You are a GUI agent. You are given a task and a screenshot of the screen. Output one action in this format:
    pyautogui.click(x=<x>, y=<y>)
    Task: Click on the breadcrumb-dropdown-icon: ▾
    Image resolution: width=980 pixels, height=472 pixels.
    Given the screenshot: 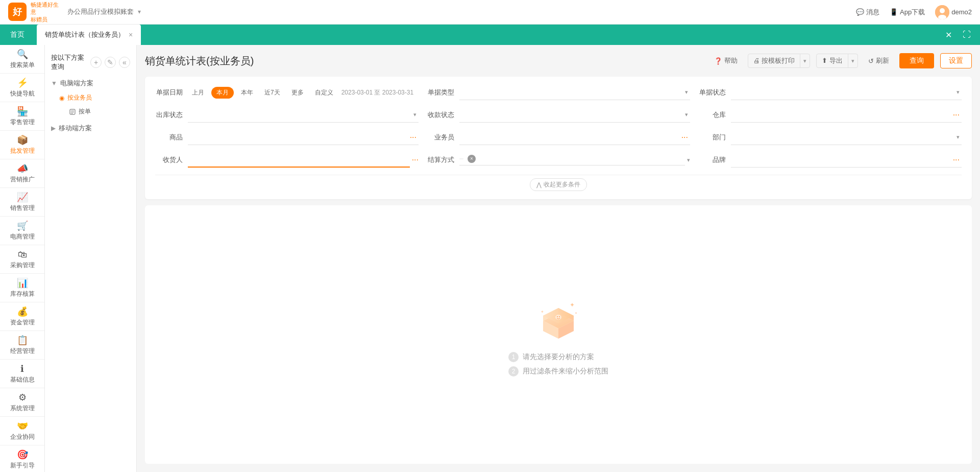 What is the action you would take?
    pyautogui.click(x=139, y=12)
    